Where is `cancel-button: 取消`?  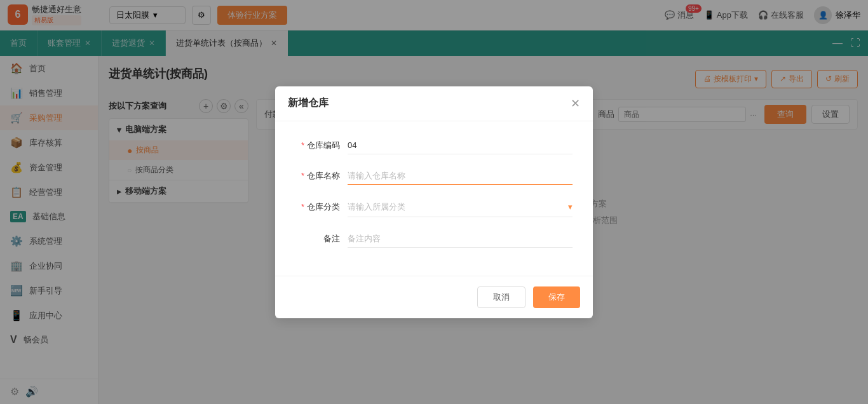
cancel-button: 取消 is located at coordinates (501, 297).